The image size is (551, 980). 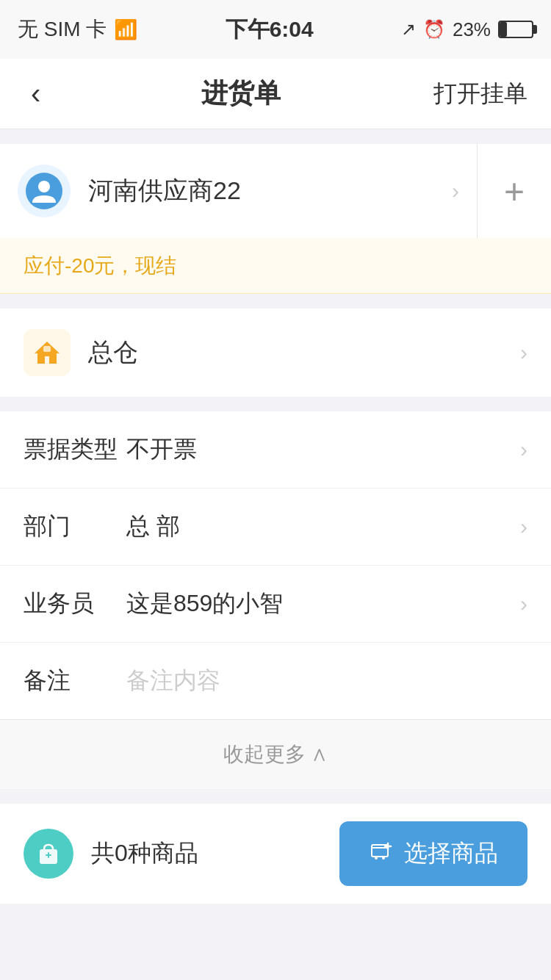 I want to click on invoice-type-value: 不开票, so click(x=323, y=450).